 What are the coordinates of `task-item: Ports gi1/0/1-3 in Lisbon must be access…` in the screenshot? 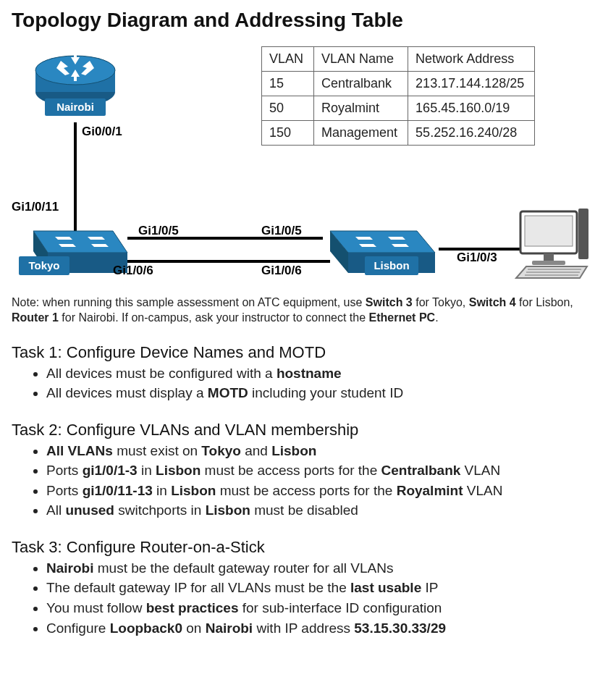 It's located at (326, 471).